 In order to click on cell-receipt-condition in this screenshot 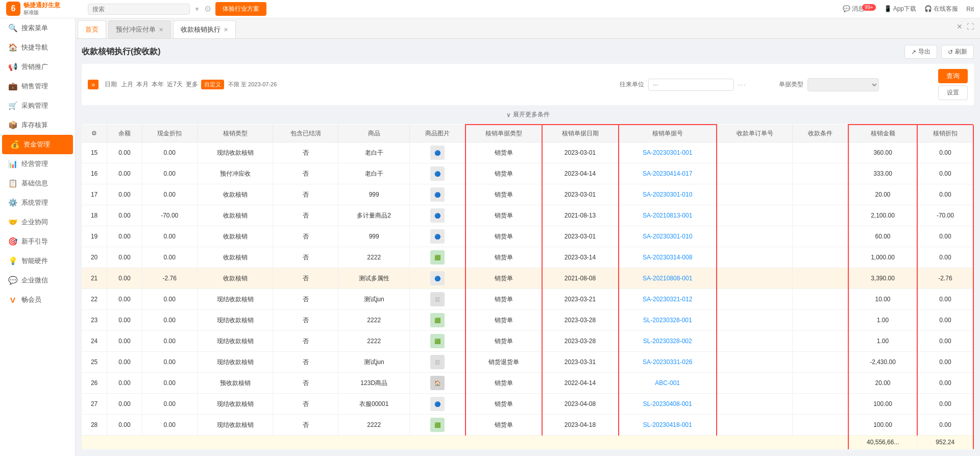, I will do `click(821, 279)`.